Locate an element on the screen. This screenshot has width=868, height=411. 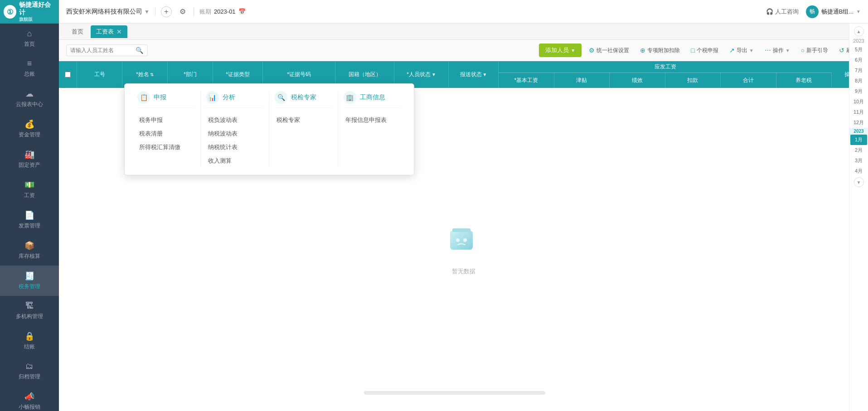
export-label: 导出 is located at coordinates (742, 51).